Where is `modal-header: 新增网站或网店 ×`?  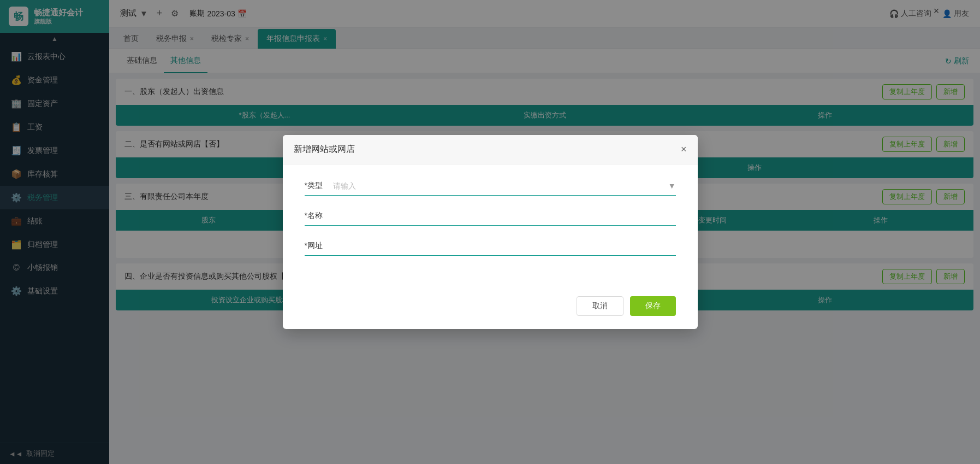 modal-header: 新增网站或网店 × is located at coordinates (490, 150).